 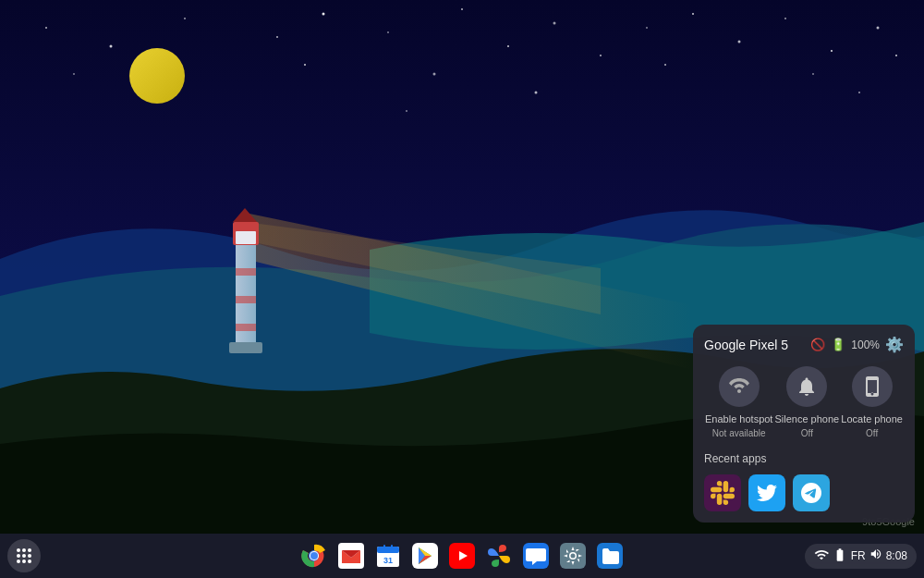 I want to click on battery-icon: 🔋, so click(x=838, y=344).